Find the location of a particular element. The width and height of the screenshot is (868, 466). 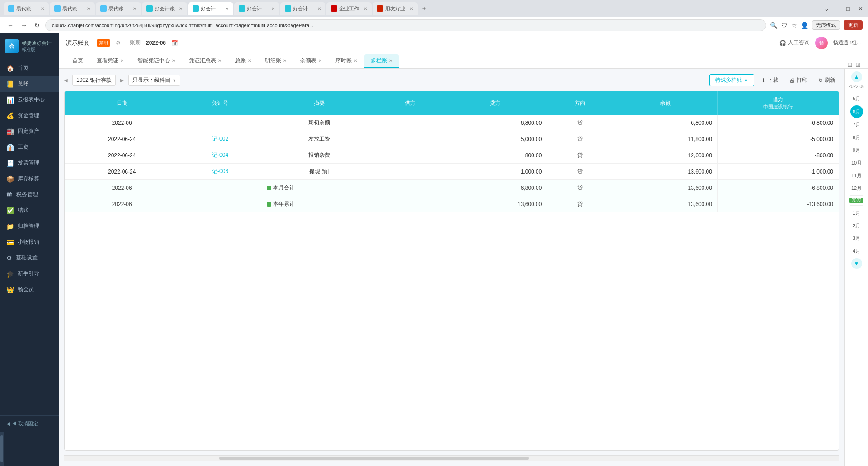

new-tab-button: ＋ is located at coordinates (424, 9).